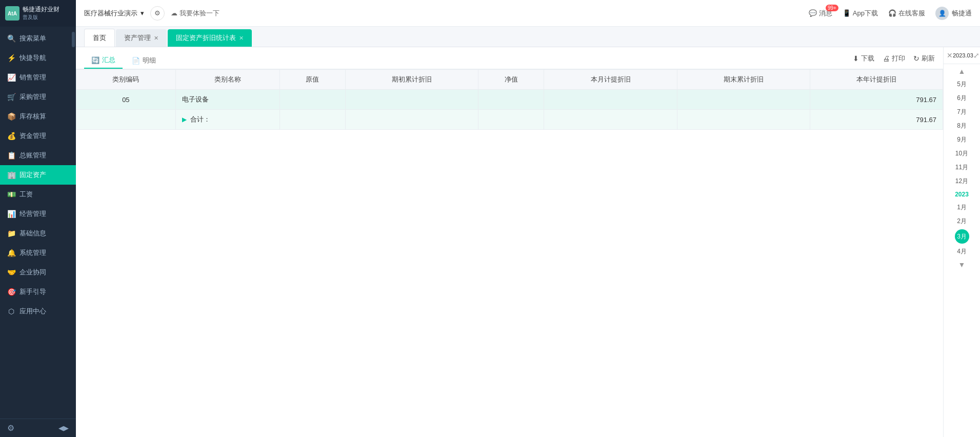 This screenshot has height=437, width=980. I want to click on sidebar-item-funds: 💰 资金管理, so click(38, 136).